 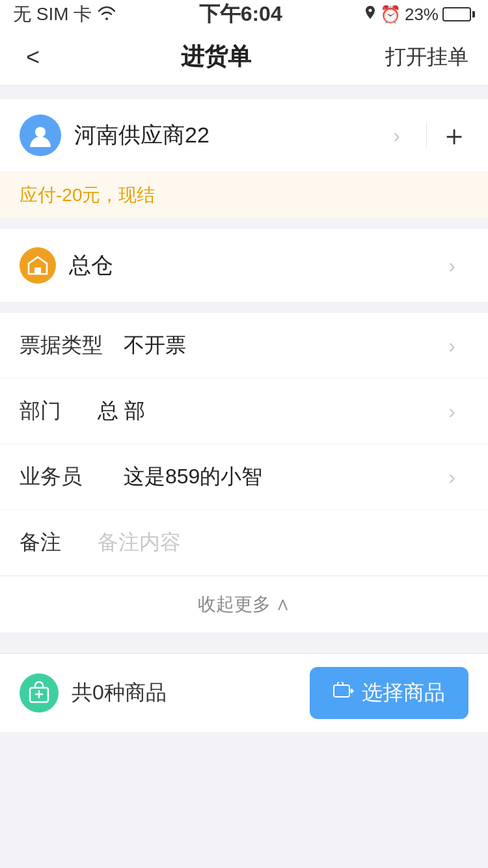 What do you see at coordinates (389, 693) in the screenshot?
I see `select-product-button: 选择商品` at bounding box center [389, 693].